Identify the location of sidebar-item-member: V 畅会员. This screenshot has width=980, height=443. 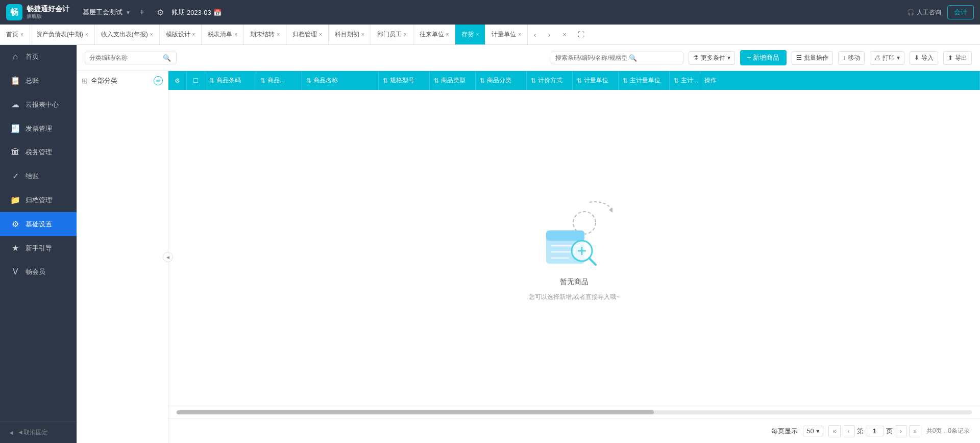
(38, 272).